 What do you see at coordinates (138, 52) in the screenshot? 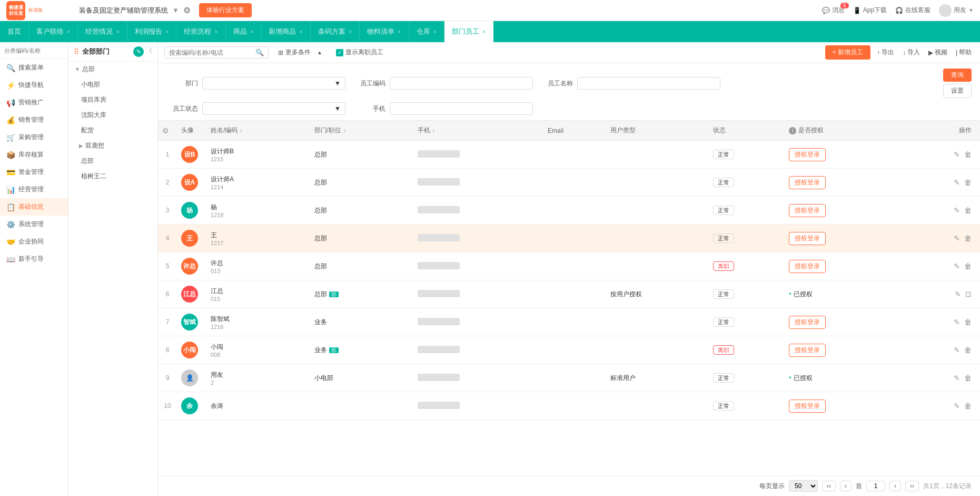
I see `tree-edit-icon: ✎` at bounding box center [138, 52].